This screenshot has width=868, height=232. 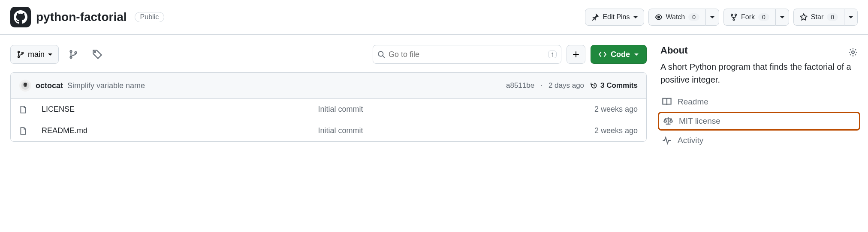 What do you see at coordinates (576, 54) in the screenshot?
I see `plus-icon` at bounding box center [576, 54].